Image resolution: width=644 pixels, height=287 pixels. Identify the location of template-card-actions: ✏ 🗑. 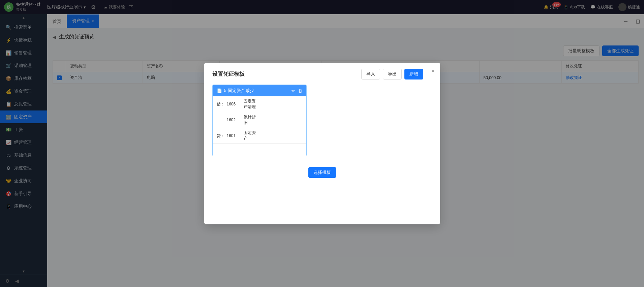
(297, 91).